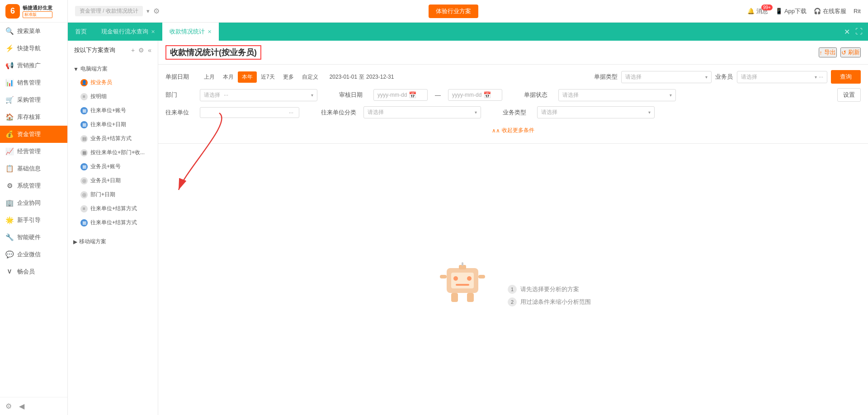  I want to click on tree-item-unit-account: ▦ 往来单位+账号, so click(113, 110).